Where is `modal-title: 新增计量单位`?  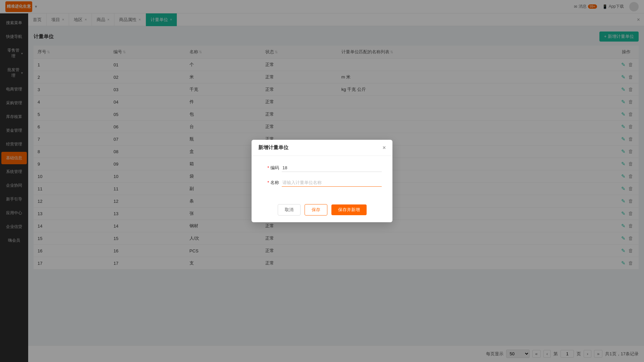
modal-title: 新增计量单位 is located at coordinates (273, 147).